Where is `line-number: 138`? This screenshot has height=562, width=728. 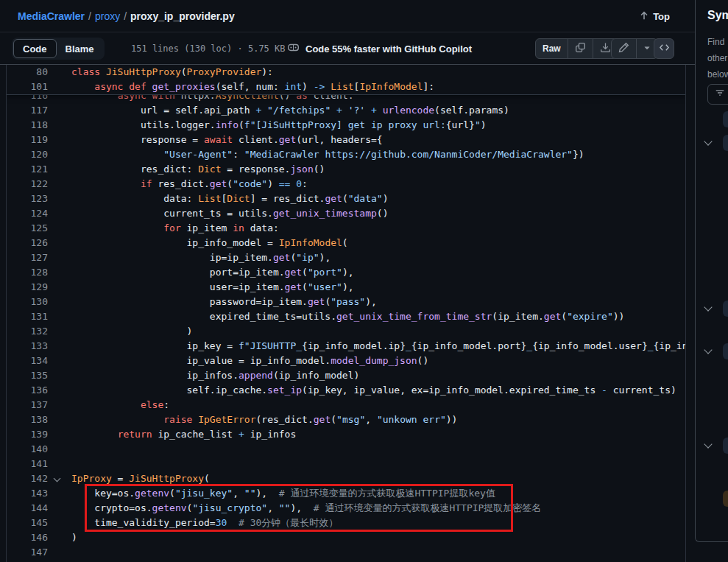 line-number: 138 is located at coordinates (27, 420).